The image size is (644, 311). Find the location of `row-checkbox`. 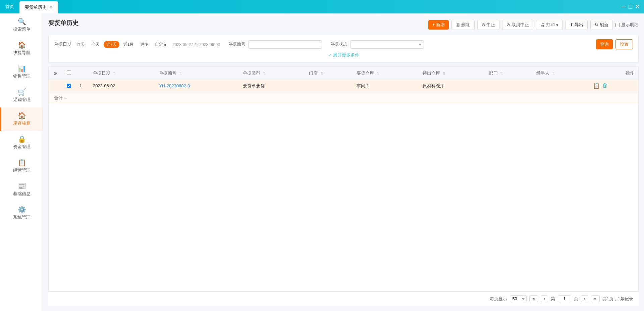

row-checkbox is located at coordinates (69, 86).